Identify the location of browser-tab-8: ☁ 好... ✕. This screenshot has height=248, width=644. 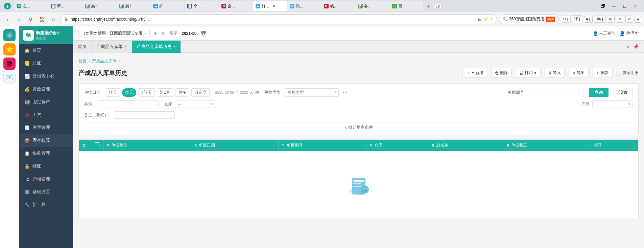
(270, 6).